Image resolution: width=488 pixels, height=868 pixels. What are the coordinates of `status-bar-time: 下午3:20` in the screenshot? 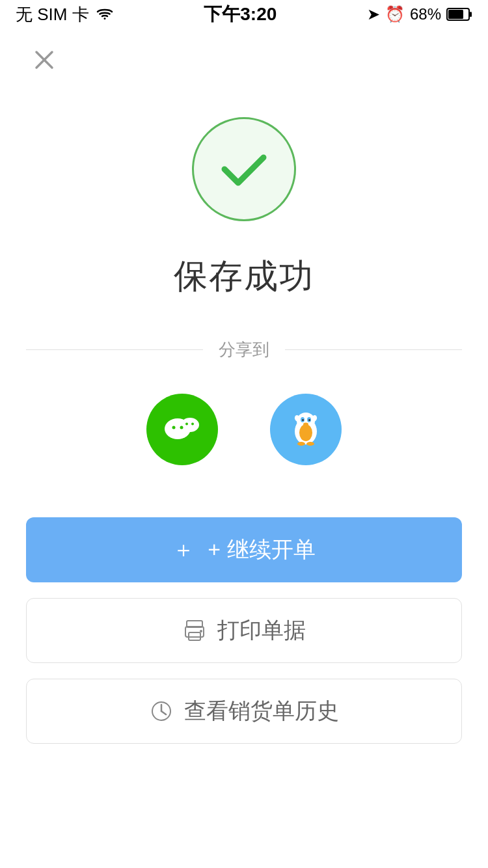 It's located at (240, 14).